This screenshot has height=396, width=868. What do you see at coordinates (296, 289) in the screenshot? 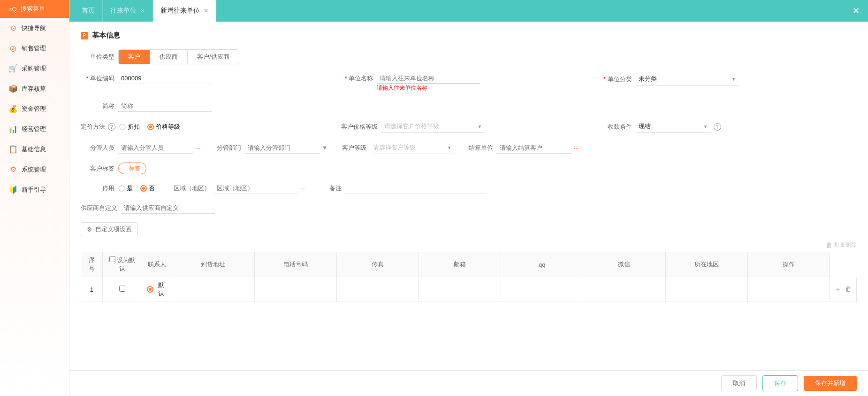
I see `row-address` at bounding box center [296, 289].